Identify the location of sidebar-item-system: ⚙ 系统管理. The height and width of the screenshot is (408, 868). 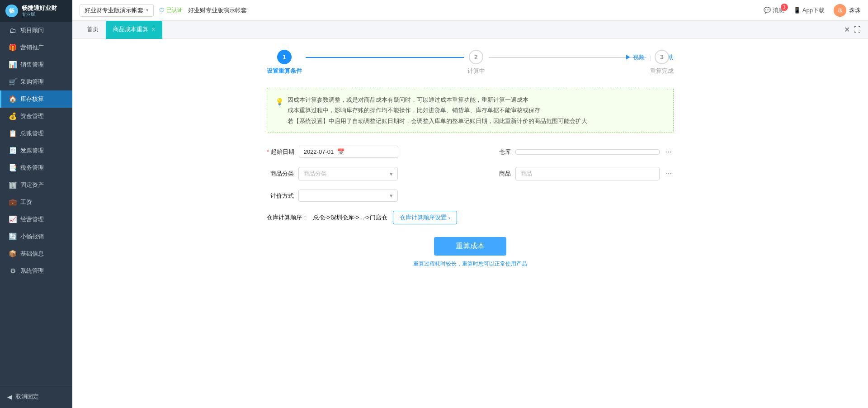
(36, 271).